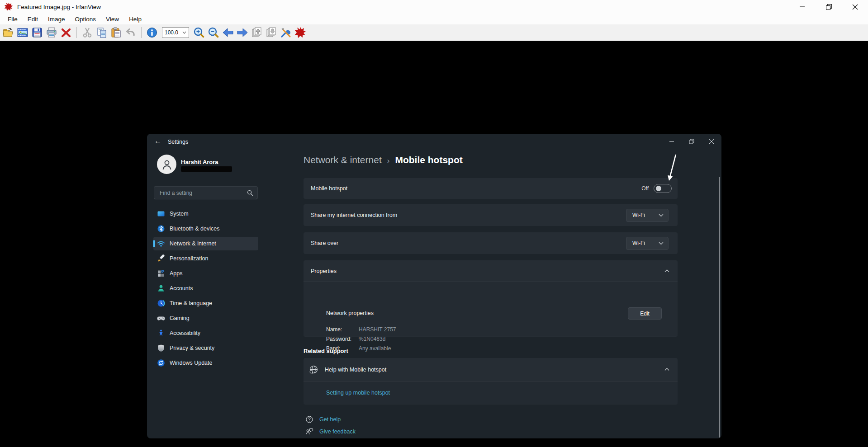 The width and height of the screenshot is (868, 447). I want to click on page-title: Mobile hotspot, so click(429, 160).